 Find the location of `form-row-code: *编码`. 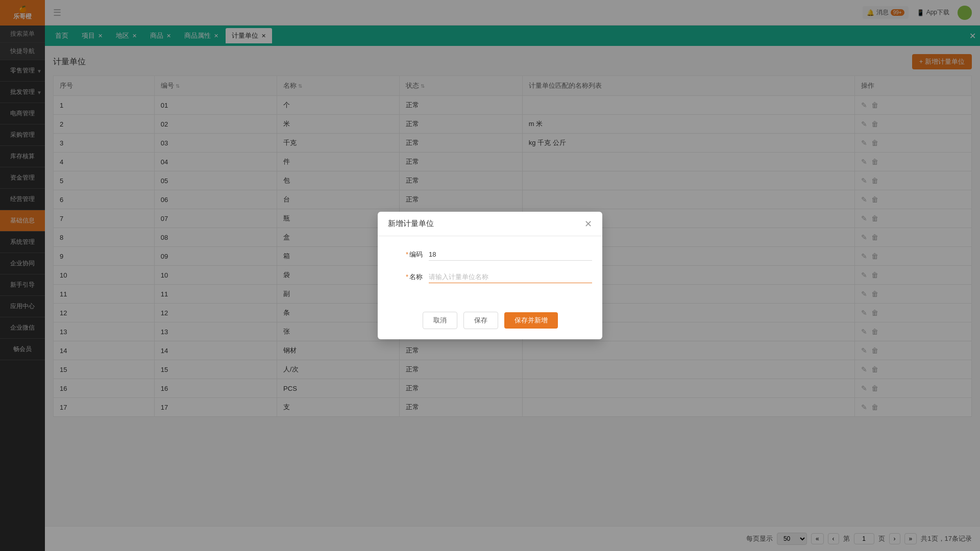

form-row-code: *编码 is located at coordinates (490, 255).